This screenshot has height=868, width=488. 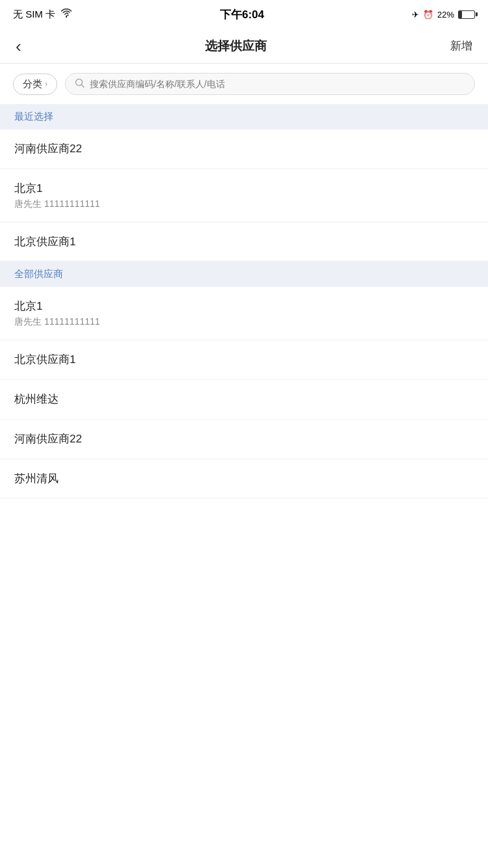 I want to click on recent-list-item: 北京供应商1, so click(x=244, y=242).